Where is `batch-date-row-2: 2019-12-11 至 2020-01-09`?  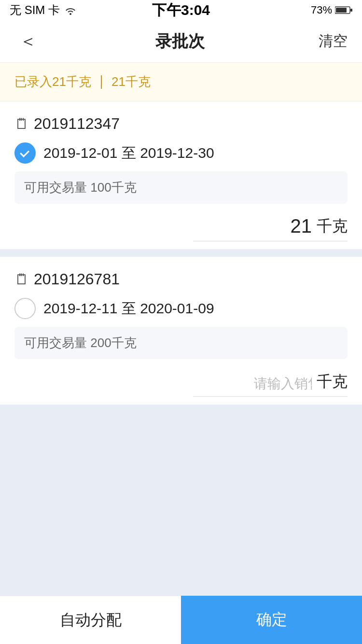 batch-date-row-2: 2019-12-11 至 2020-01-09 is located at coordinates (181, 310).